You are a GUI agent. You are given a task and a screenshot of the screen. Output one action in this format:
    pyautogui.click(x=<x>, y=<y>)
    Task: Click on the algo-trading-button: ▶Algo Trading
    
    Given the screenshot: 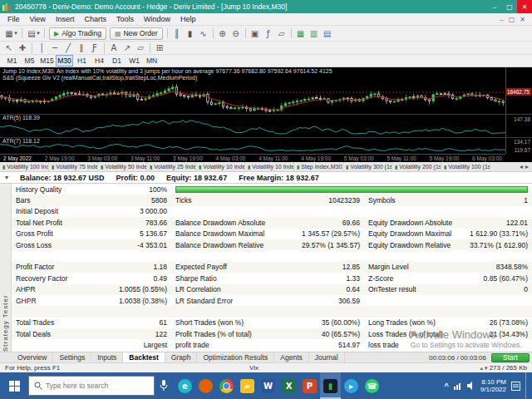 What is the action you would take?
    pyautogui.click(x=78, y=33)
    